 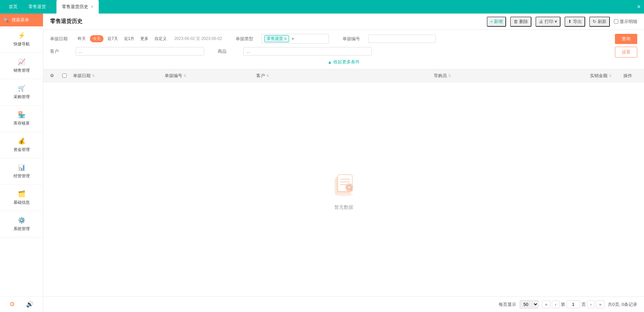 What do you see at coordinates (82, 39) in the screenshot?
I see `date-btn-yesterday: 昨天` at bounding box center [82, 39].